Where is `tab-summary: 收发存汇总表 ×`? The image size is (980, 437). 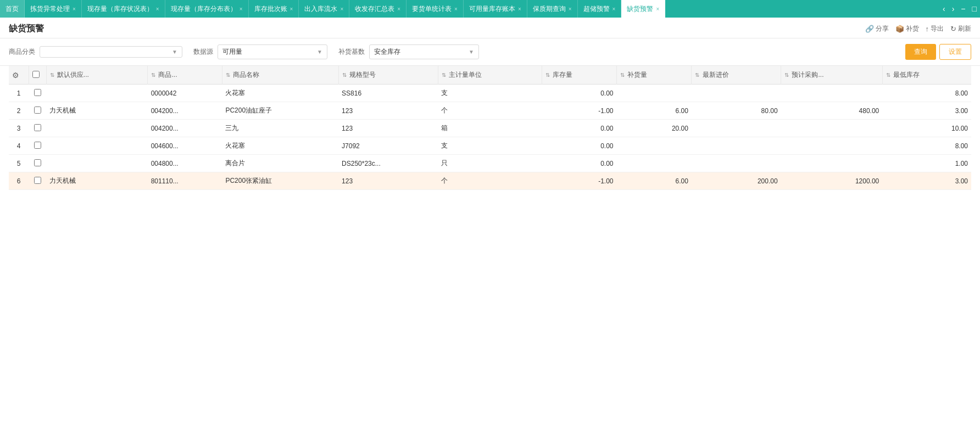
tab-summary: 收发存汇总表 × is located at coordinates (378, 9).